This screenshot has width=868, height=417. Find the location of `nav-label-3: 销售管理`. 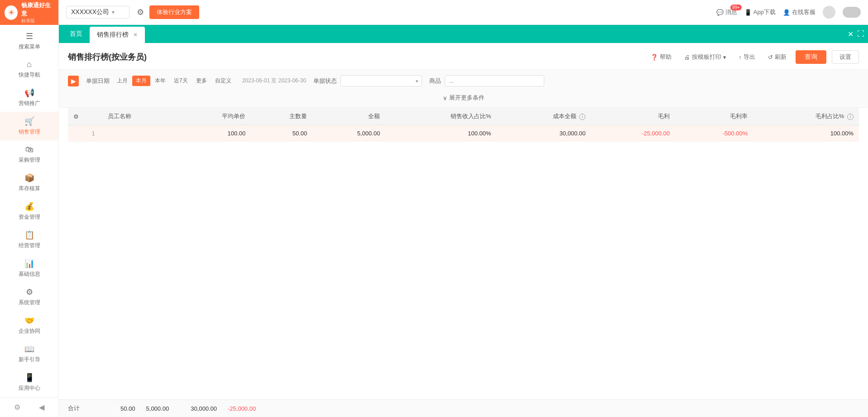

nav-label-3: 销售管理 is located at coordinates (29, 132).